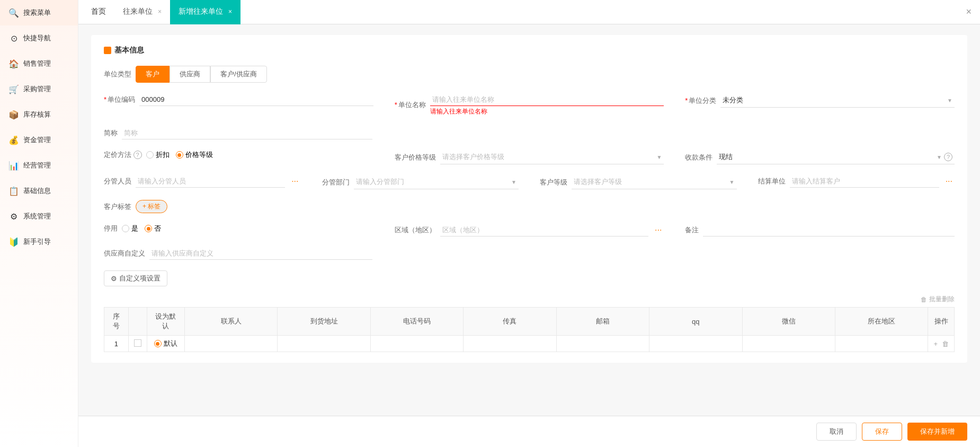 The height and width of the screenshot is (447, 980). What do you see at coordinates (166, 344) in the screenshot?
I see `row-default-radio: 默认` at bounding box center [166, 344].